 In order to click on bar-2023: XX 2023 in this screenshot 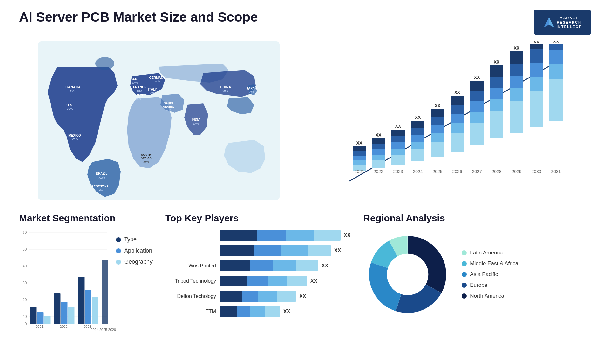, I will do `click(398, 149)`.